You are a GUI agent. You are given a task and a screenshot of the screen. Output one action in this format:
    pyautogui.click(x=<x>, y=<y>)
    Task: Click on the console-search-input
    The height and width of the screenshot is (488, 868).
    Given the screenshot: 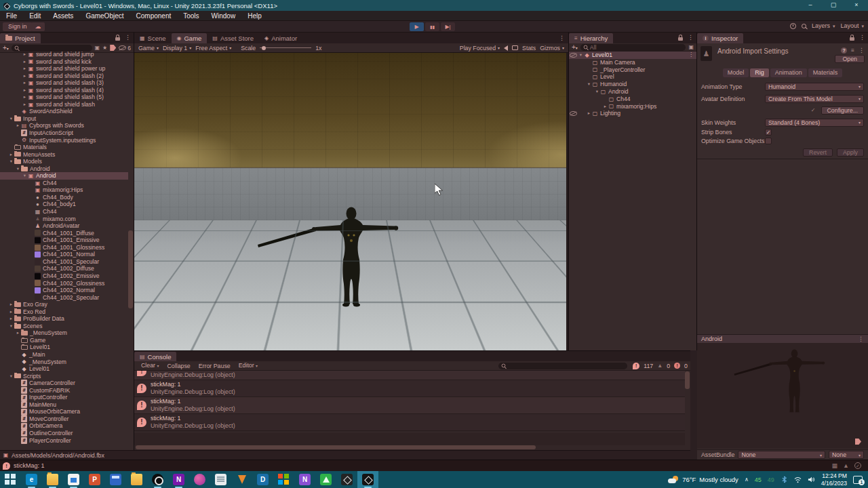 What is the action you would take?
    pyautogui.click(x=563, y=366)
    